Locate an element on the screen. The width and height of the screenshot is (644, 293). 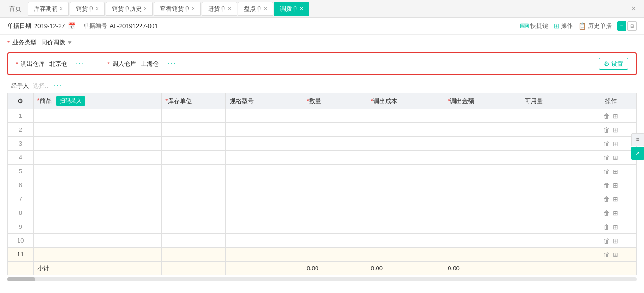
biz-type-arrow-icon: ▼ is located at coordinates (70, 43).